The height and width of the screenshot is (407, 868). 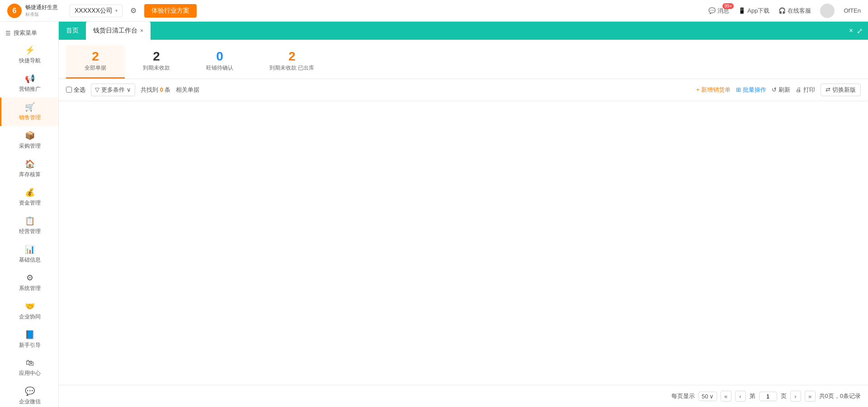 What do you see at coordinates (29, 311) in the screenshot?
I see `sidebar-item-enterprise: 🤝 企业协同` at bounding box center [29, 311].